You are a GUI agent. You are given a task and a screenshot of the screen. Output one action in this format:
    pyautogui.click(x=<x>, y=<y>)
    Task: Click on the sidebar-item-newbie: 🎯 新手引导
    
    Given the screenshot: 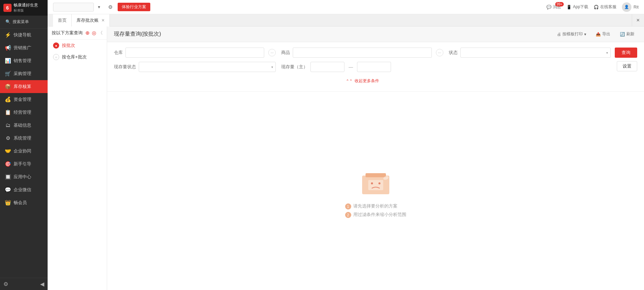 What is the action you would take?
    pyautogui.click(x=24, y=164)
    